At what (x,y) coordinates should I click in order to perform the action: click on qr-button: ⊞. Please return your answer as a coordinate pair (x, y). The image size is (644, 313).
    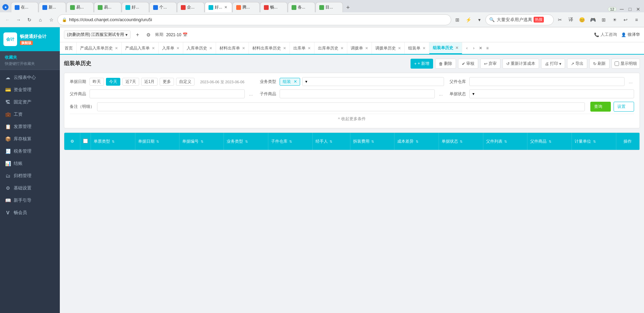
    Looking at the image, I should click on (457, 20).